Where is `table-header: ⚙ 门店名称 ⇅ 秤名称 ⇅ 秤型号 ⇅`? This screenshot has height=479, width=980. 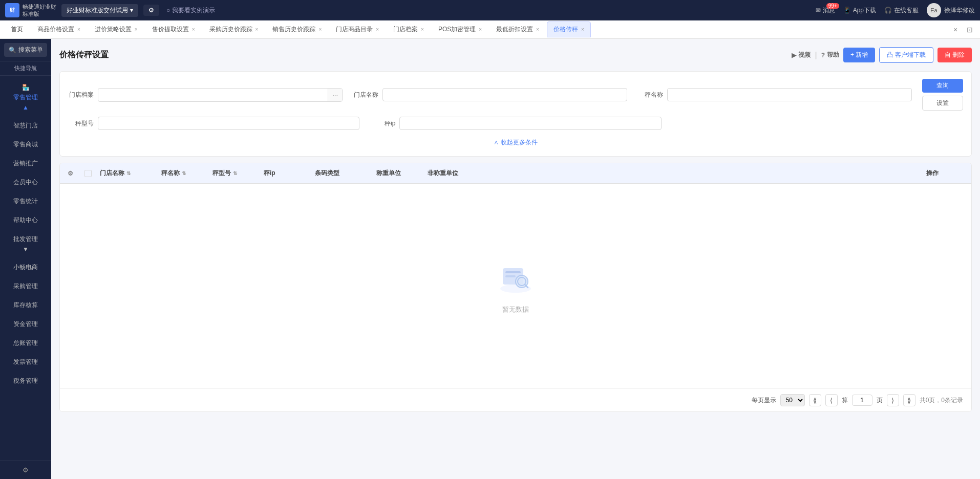 table-header: ⚙ 门店名称 ⇅ 秤名称 ⇅ 秤型号 ⇅ is located at coordinates (516, 173).